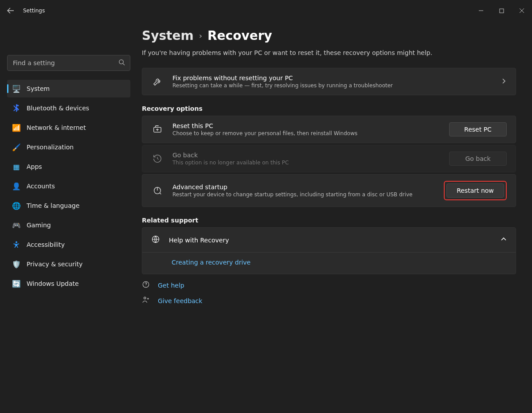 This screenshot has height=413, width=532. Describe the element at coordinates (16, 225) in the screenshot. I see `gamepad-icon: 🎮` at that location.